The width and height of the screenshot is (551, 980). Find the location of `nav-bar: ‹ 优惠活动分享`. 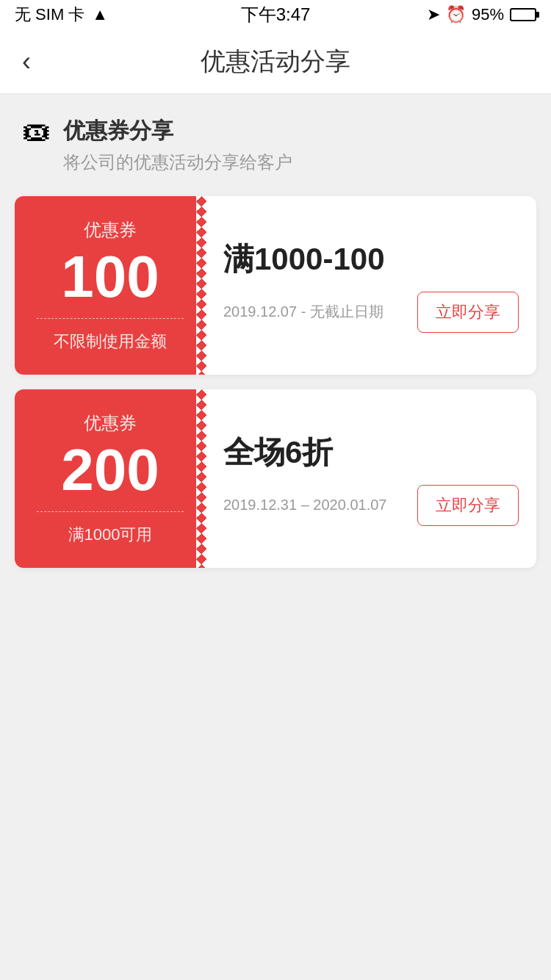

nav-bar: ‹ 优惠活动分享 is located at coordinates (276, 62).